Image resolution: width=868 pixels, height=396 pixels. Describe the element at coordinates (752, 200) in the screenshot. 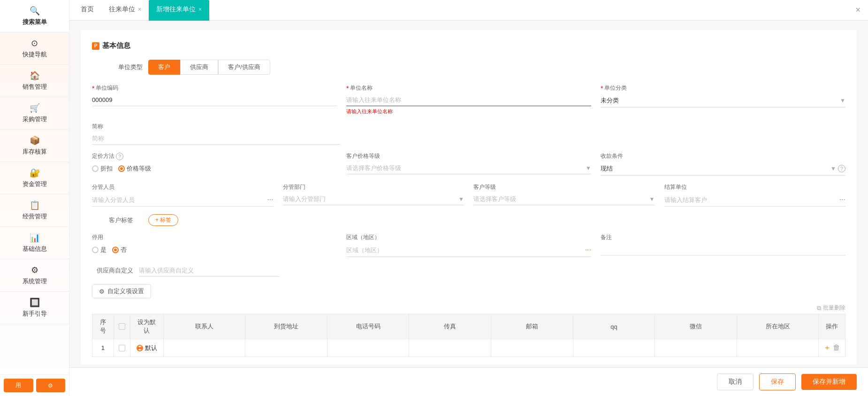

I see `settlement-unit-input` at that location.